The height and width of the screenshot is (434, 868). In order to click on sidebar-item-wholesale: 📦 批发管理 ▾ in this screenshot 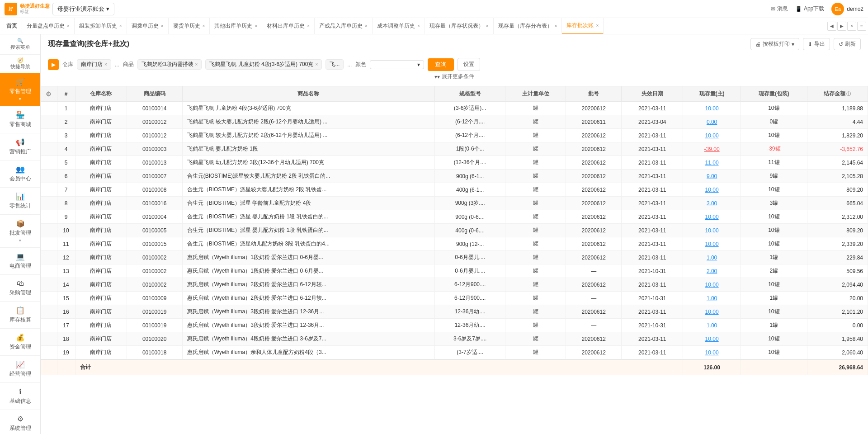, I will do `click(20, 231)`.